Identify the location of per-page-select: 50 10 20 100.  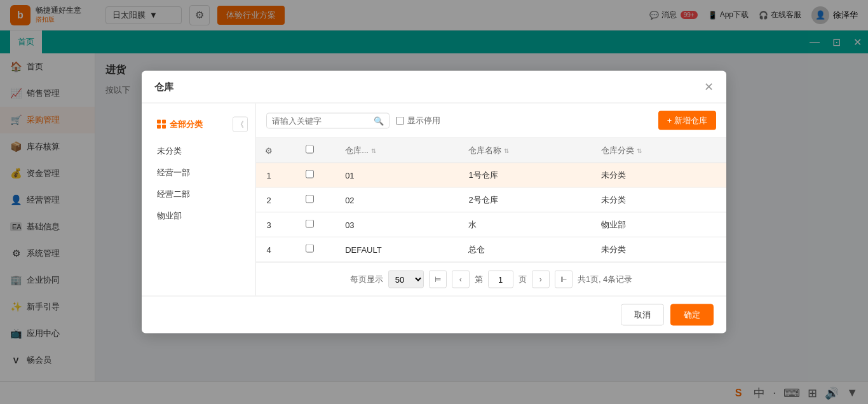
(406, 279).